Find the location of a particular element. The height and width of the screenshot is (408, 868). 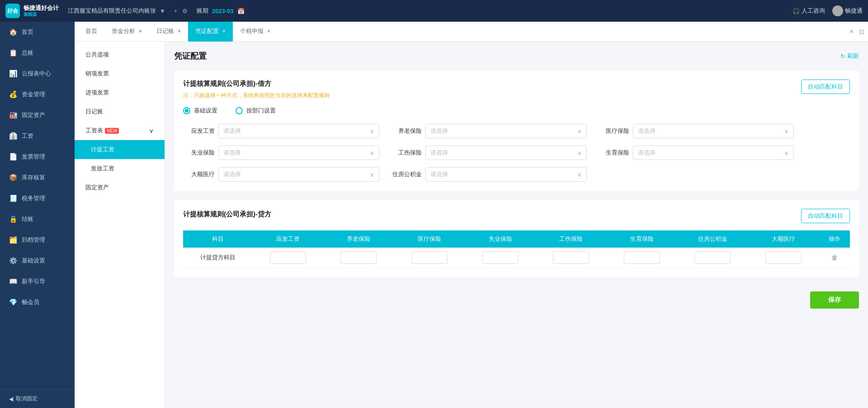

radio-basic-label: 基础设置 is located at coordinates (206, 111).